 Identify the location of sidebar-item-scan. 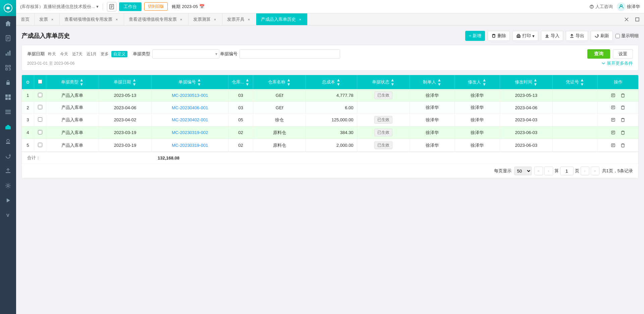
(8, 68).